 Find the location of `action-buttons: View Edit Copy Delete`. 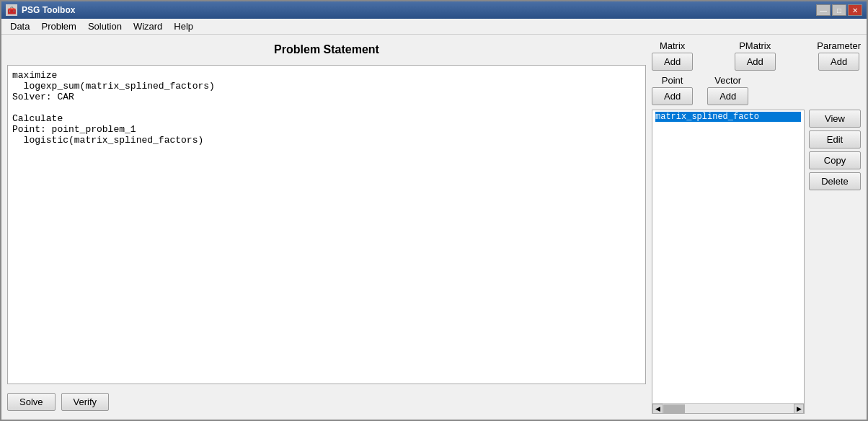

action-buttons: View Edit Copy Delete is located at coordinates (835, 262).